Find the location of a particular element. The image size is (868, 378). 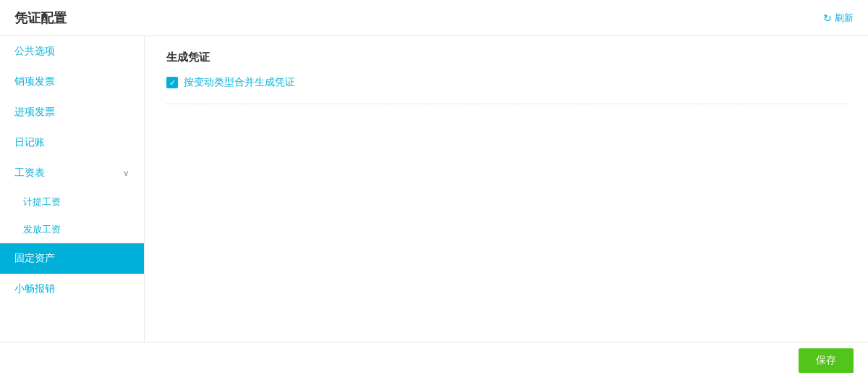

refresh-label: 刷新 is located at coordinates (844, 18).